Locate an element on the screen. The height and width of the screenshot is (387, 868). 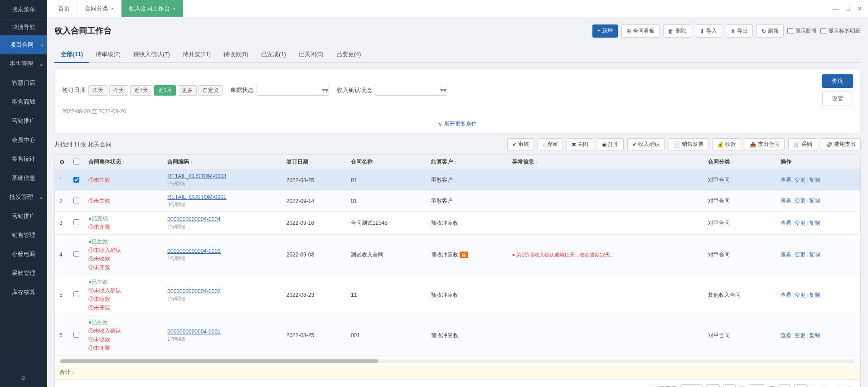
close-icon: ✕ is located at coordinates (860, 9).